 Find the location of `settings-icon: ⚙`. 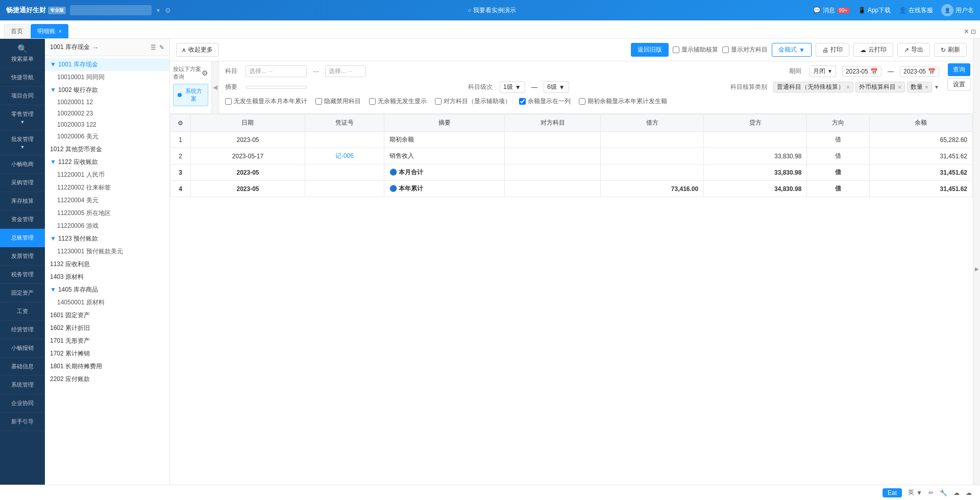

settings-icon: ⚙ is located at coordinates (168, 10).